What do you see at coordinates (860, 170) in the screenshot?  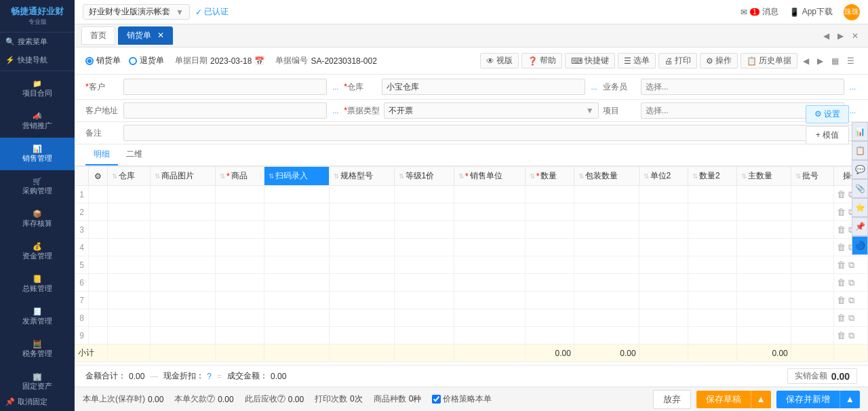 I see `right-tool-3: 💬` at bounding box center [860, 170].